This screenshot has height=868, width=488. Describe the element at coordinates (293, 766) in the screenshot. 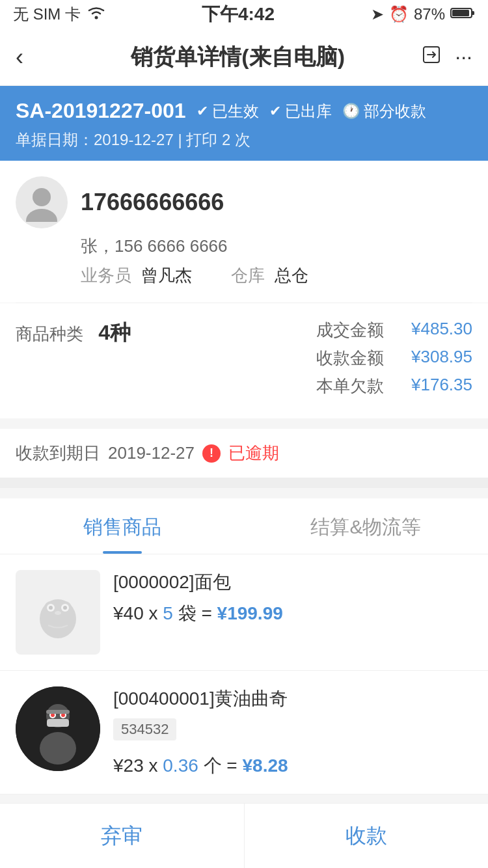

I see `product-price-2: ¥23 x 0.36 个 = ¥8.28` at that location.